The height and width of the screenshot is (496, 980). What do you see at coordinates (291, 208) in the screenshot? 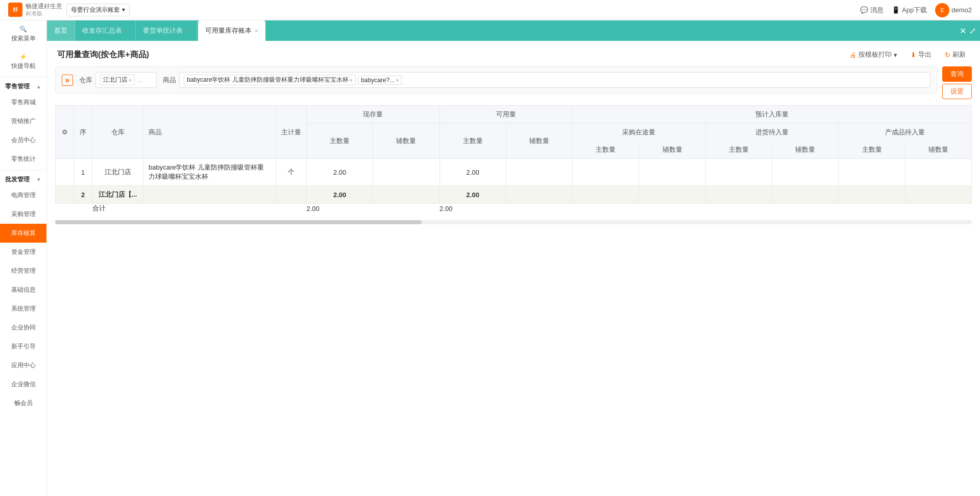
I see `footer-unit` at bounding box center [291, 208].